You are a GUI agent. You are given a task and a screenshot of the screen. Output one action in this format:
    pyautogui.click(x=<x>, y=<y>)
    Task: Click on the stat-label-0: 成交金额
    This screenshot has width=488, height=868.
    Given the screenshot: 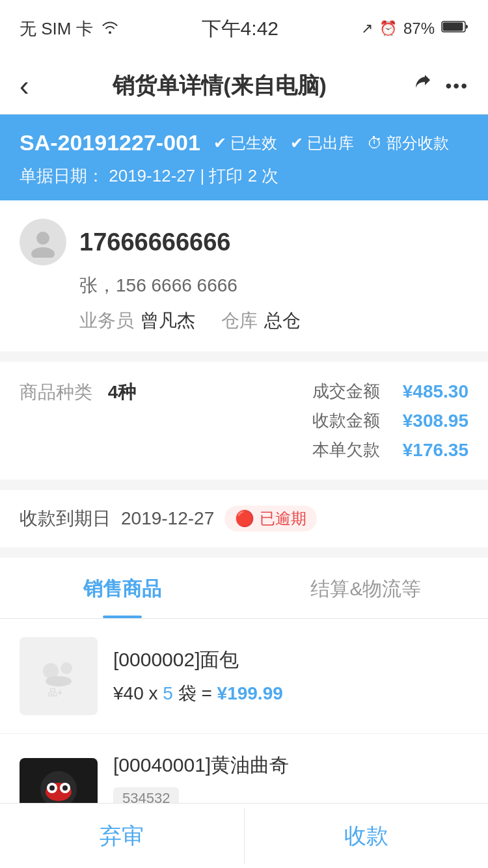 What is the action you would take?
    pyautogui.click(x=346, y=392)
    